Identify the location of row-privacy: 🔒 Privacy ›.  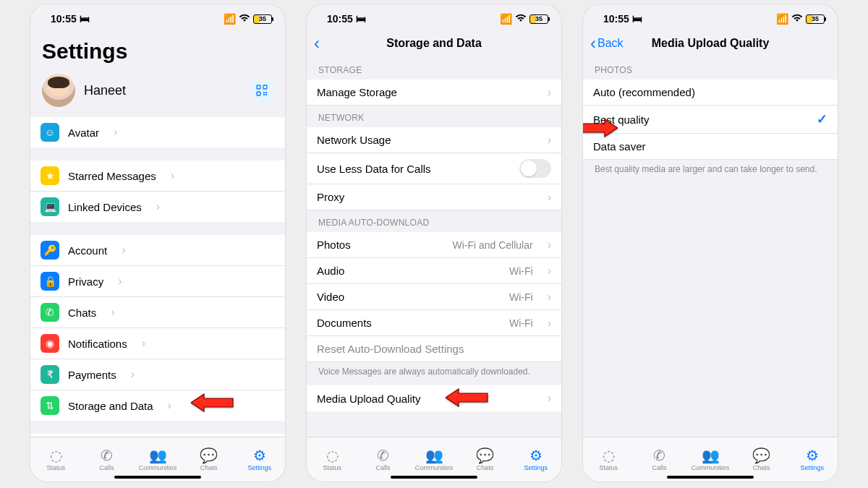
(158, 282).